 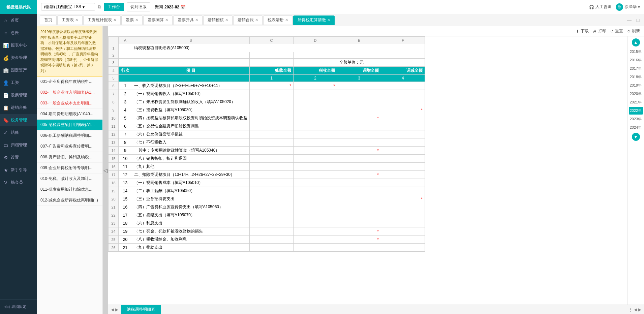 What do you see at coordinates (314, 20) in the screenshot?
I see `tab-income-tax: 所得税汇算清缴✕` at bounding box center [314, 20].